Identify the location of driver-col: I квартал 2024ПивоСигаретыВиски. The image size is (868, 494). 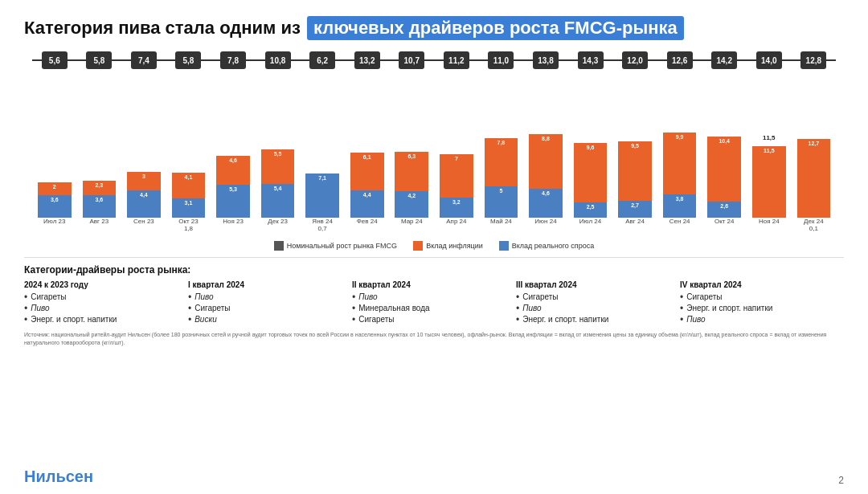
(270, 304).